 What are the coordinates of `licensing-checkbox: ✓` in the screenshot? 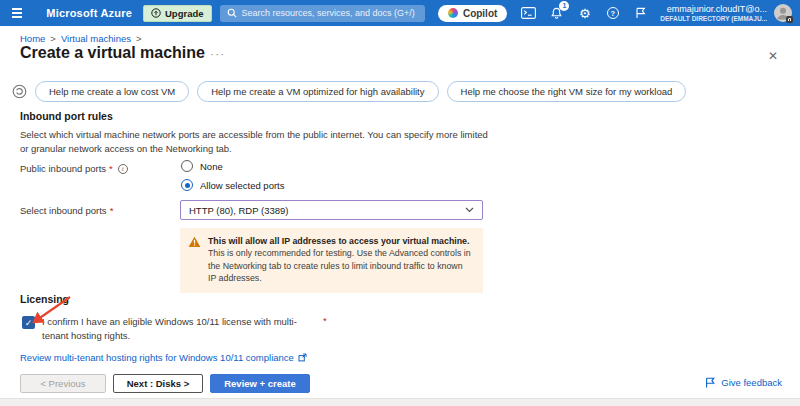 It's located at (28, 322).